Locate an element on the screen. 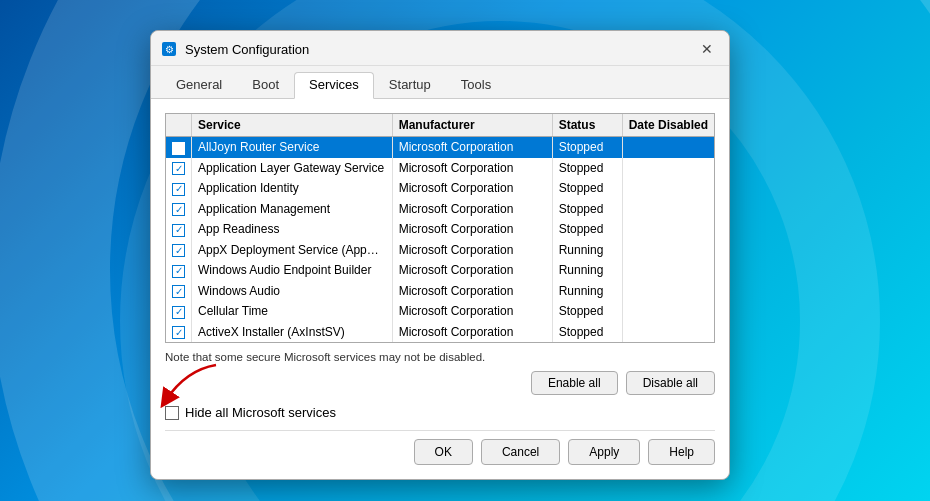 The width and height of the screenshot is (930, 501). col-service: Service is located at coordinates (292, 126).